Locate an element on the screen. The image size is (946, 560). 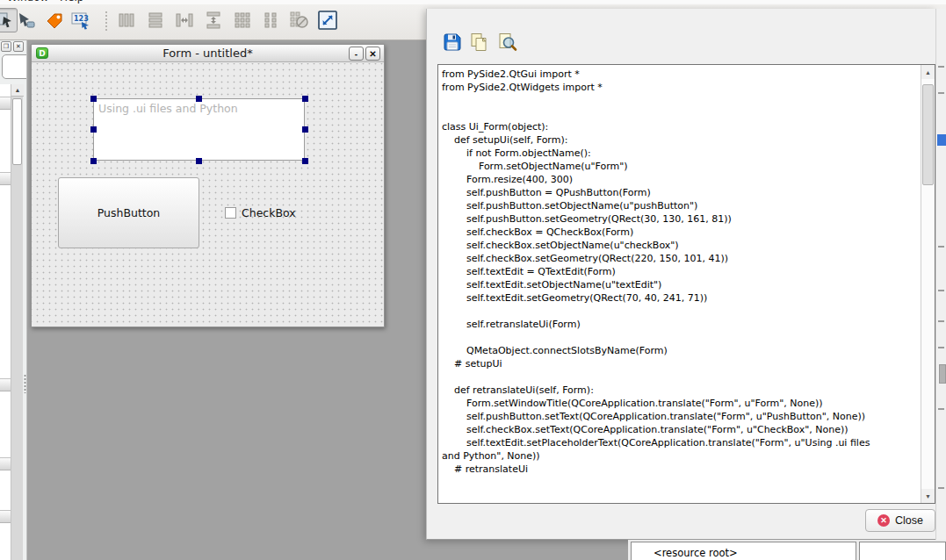
selection-handle-e is located at coordinates (306, 130).